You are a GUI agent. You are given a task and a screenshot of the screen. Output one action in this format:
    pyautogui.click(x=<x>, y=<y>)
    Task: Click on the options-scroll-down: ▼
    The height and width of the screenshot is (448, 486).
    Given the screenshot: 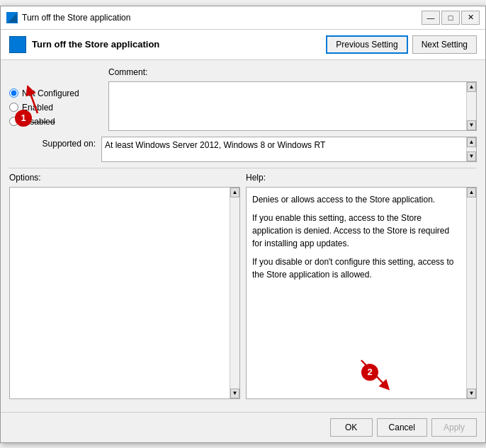 What is the action you would take?
    pyautogui.click(x=235, y=394)
    